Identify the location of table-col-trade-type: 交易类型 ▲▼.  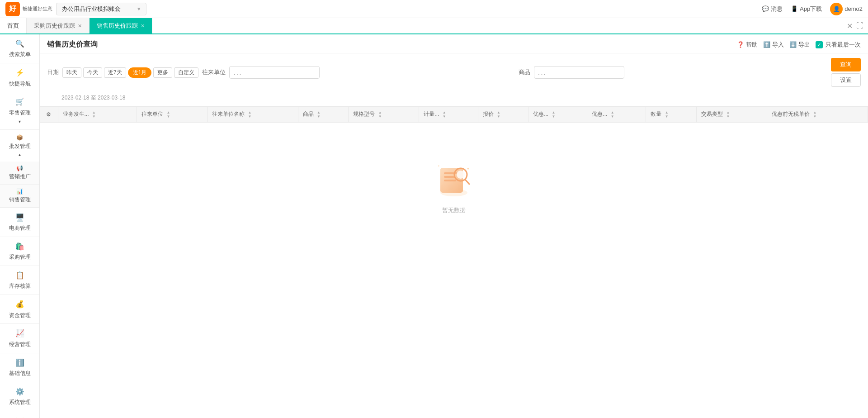
(732, 115).